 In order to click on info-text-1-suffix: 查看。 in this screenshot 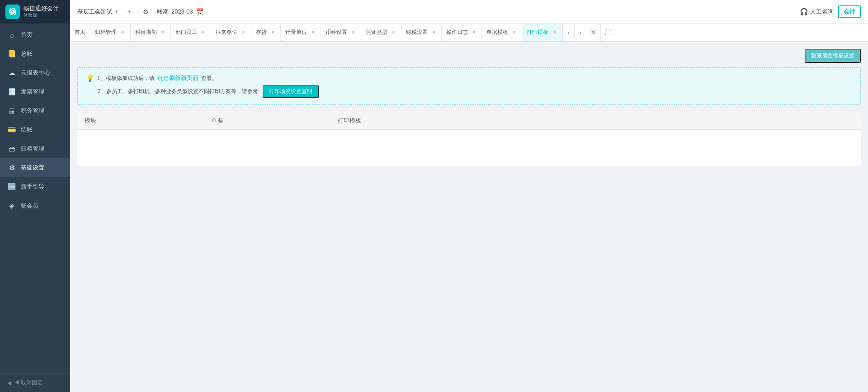, I will do `click(209, 79)`.